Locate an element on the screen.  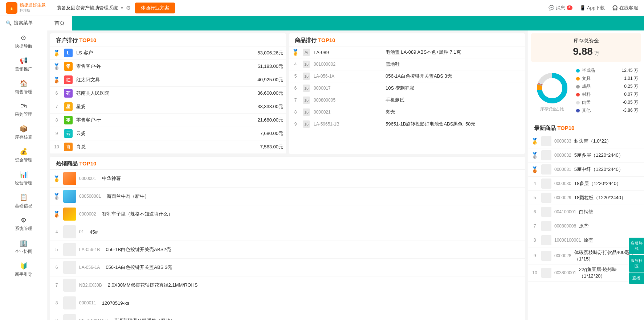
list-item: 10 003800001 22g鱼豆腐-烧烤味（1*12*20） is located at coordinates (586, 273).